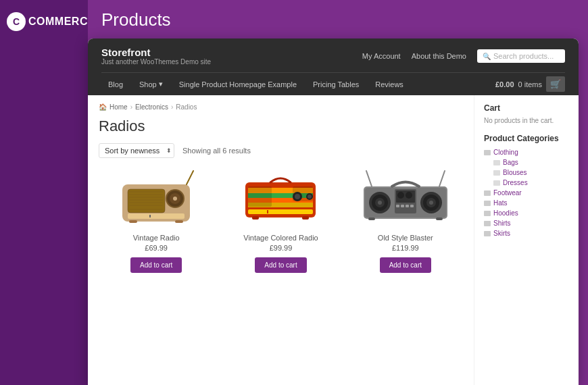  I want to click on product-card-2: Vintage Colored Radio £99.99 Add to cart, so click(280, 220).